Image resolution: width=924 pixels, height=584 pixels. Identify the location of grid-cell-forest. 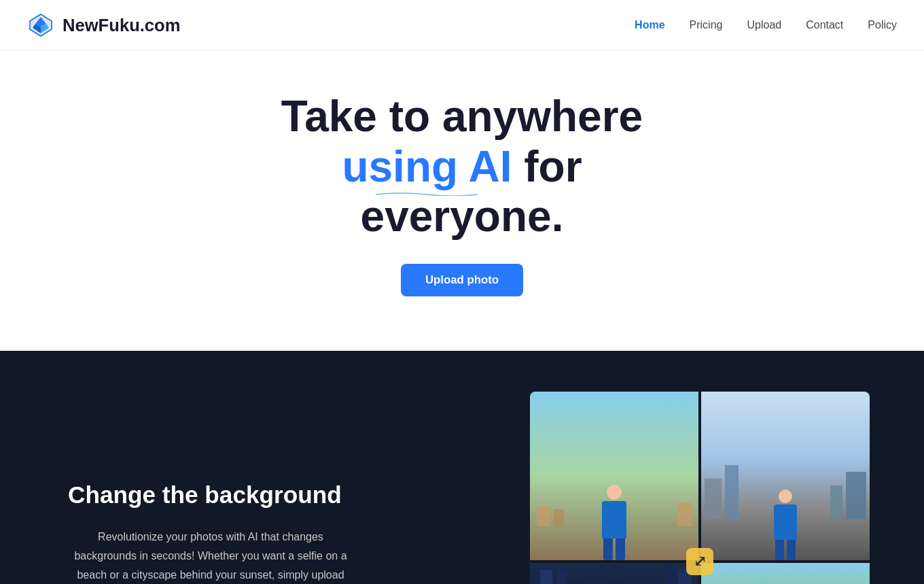
(785, 574).